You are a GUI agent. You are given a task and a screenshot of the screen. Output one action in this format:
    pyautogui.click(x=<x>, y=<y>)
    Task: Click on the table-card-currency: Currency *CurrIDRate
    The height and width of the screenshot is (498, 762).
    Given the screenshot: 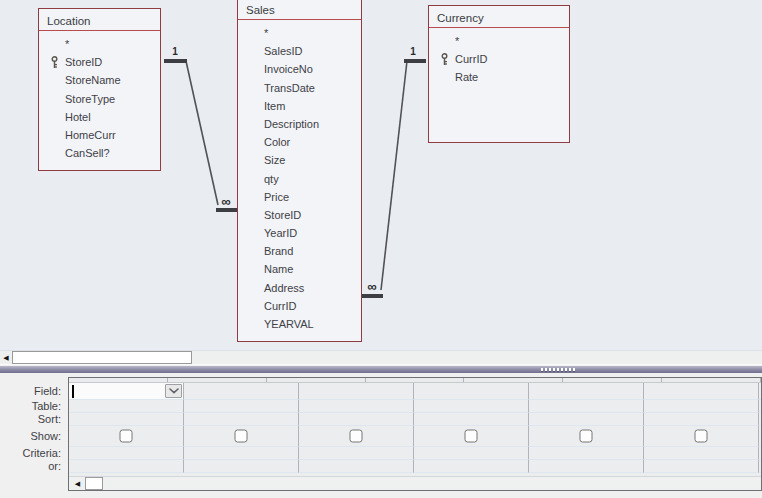 What is the action you would take?
    pyautogui.click(x=499, y=74)
    